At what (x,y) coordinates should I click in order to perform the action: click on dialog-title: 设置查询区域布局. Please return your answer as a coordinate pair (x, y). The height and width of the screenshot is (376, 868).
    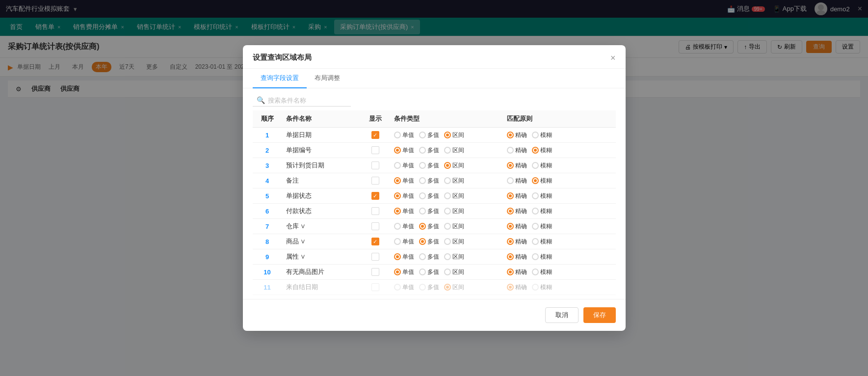
    Looking at the image, I should click on (282, 58).